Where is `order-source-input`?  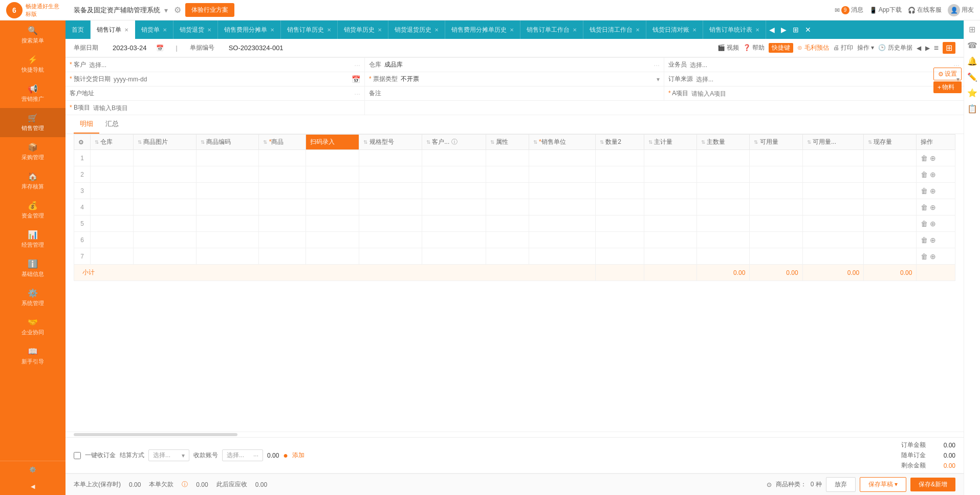
order-source-input is located at coordinates (825, 79).